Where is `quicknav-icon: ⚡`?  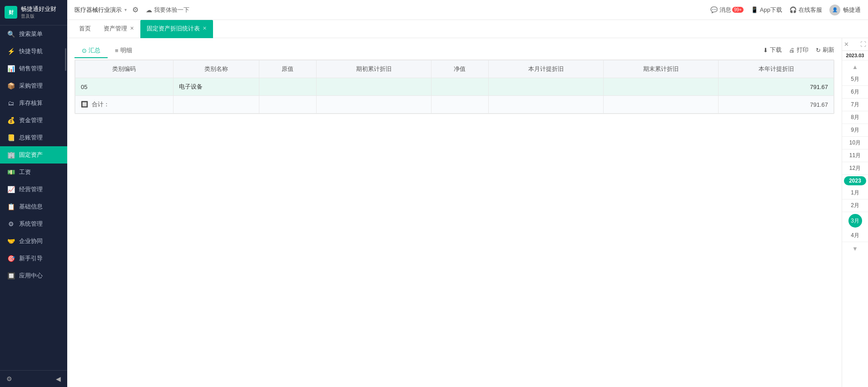 quicknav-icon: ⚡ is located at coordinates (11, 51).